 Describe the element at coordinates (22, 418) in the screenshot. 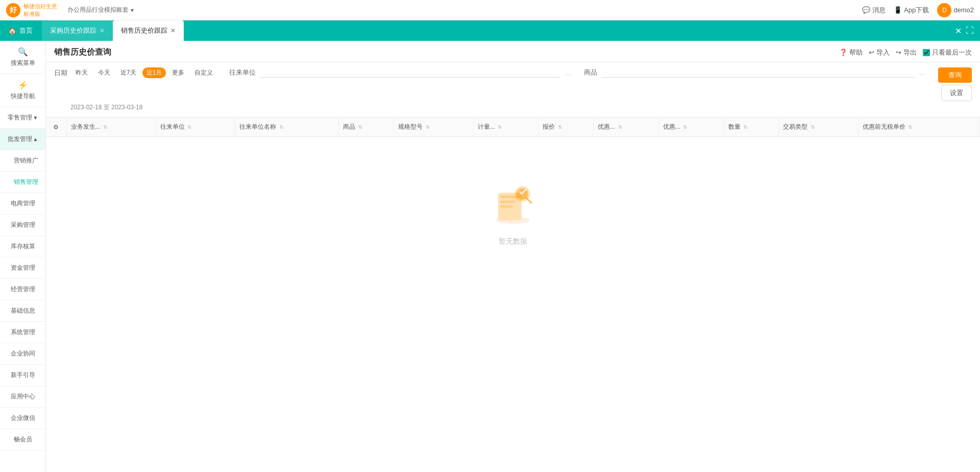

I see `sidebar-item-wechat: 企业微信` at that location.